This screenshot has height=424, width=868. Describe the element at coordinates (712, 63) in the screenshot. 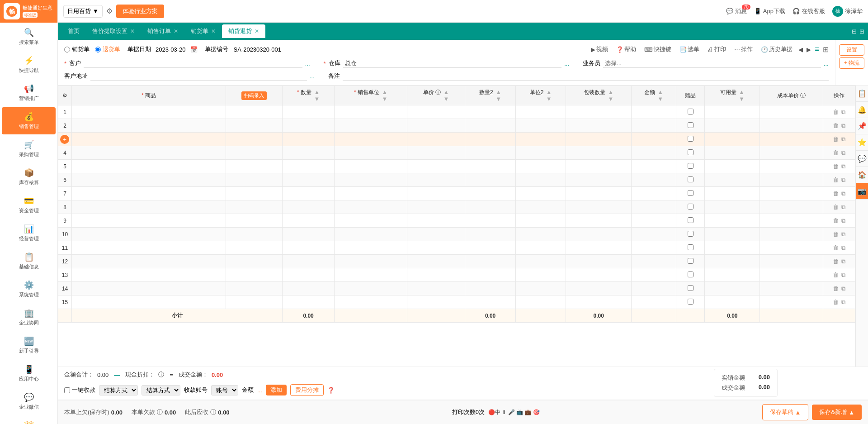

I see `staff-input` at that location.